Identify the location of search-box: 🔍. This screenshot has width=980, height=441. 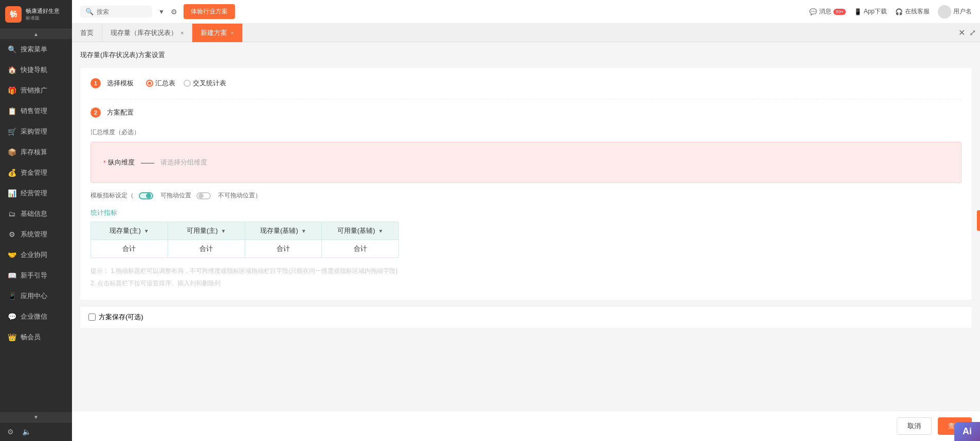
(116, 11).